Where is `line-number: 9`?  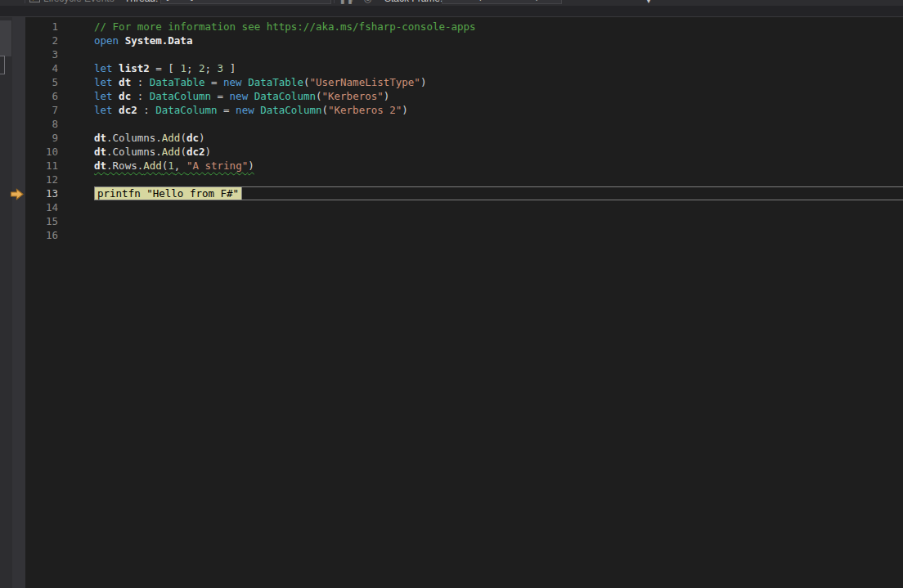
line-number: 9 is located at coordinates (42, 137).